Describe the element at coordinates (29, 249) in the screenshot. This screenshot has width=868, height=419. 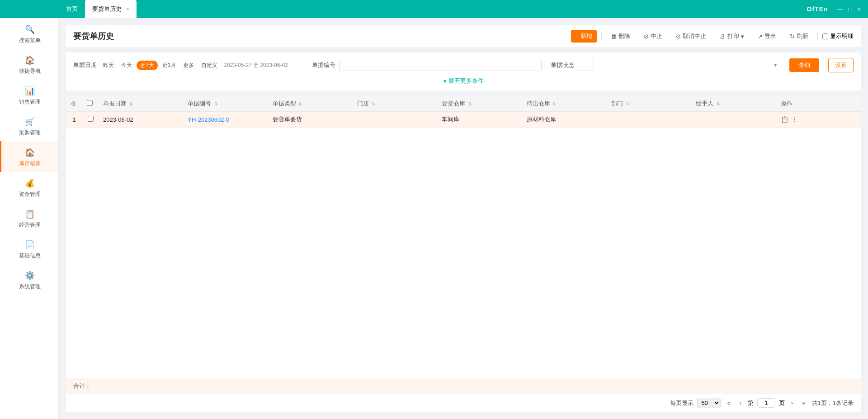
I see `sidebar-item-basic-info: 📄 基础信息` at that location.